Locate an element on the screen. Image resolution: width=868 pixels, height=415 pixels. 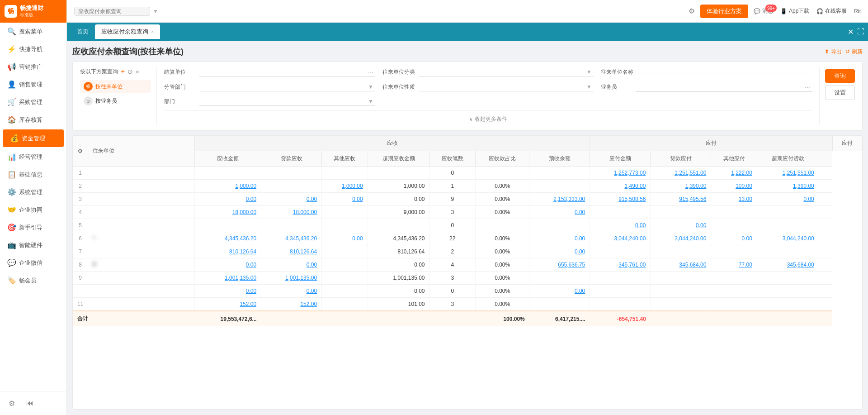
tab-close-window-icon: ✕ is located at coordinates (851, 32).